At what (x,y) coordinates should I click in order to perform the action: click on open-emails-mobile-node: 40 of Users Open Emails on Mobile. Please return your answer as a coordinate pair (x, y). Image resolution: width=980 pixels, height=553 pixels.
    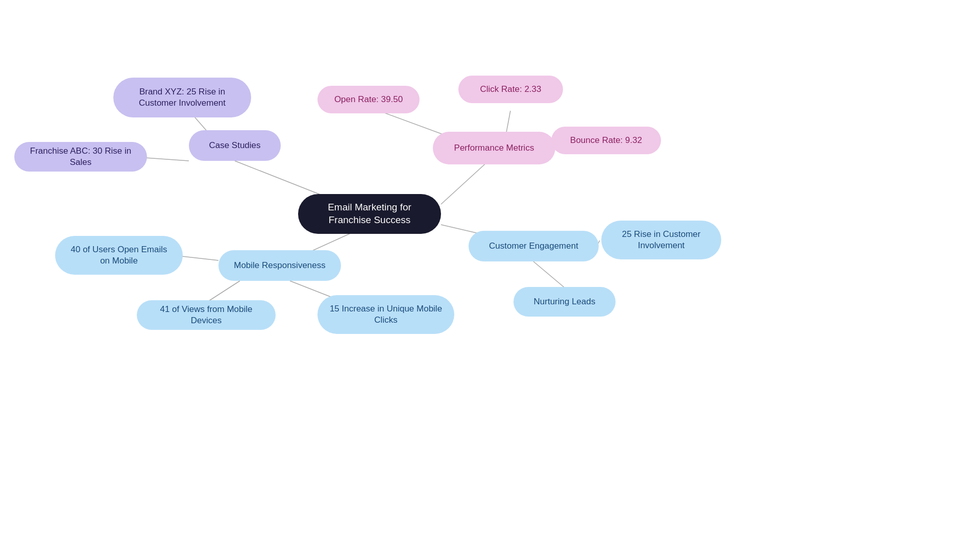
    Looking at the image, I should click on (119, 255).